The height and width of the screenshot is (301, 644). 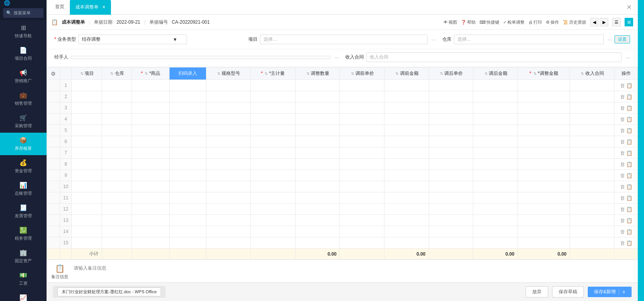 What do you see at coordinates (23, 54) in the screenshot?
I see `sidebar-item-project-contract: 📄 项目合同` at bounding box center [23, 54].